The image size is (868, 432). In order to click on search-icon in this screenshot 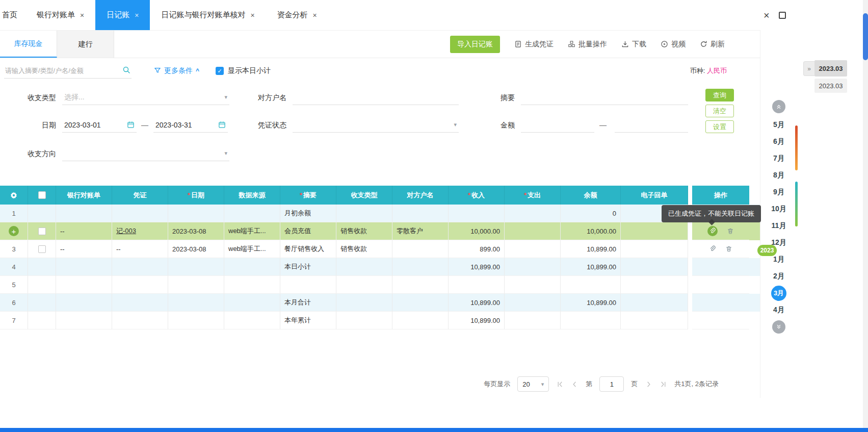, I will do `click(126, 71)`.